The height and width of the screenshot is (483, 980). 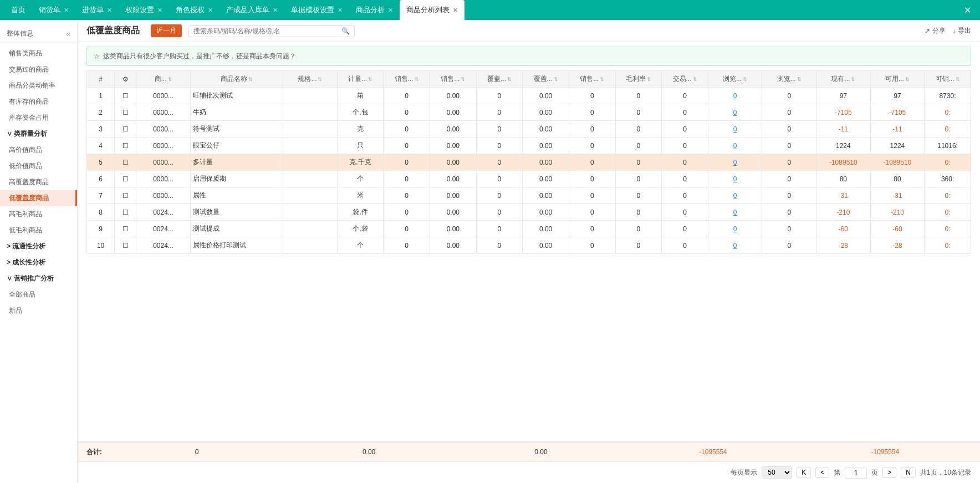 What do you see at coordinates (39, 134) in the screenshot?
I see `sidebar-group-header-quantity: ∨ 类群量分析` at bounding box center [39, 134].